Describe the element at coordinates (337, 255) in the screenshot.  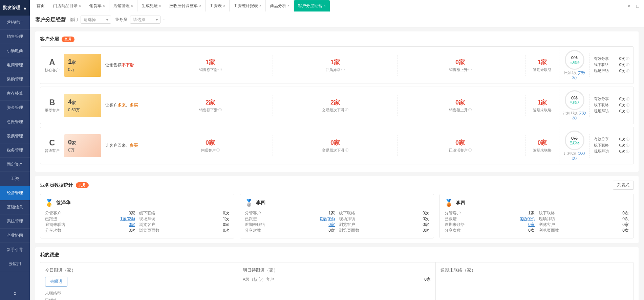
I see `followup-section-title: 我的跟进` at that location.